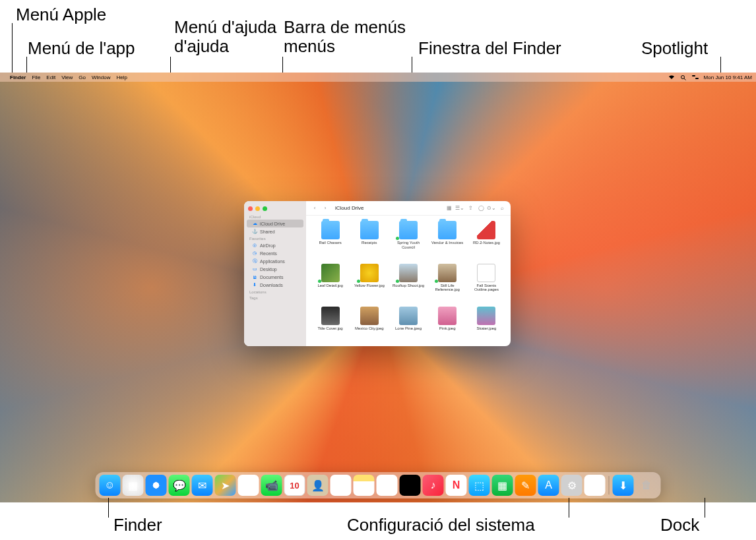  Describe the element at coordinates (480, 485) in the screenshot. I see `dock-item-stocks: ⬚` at that location.